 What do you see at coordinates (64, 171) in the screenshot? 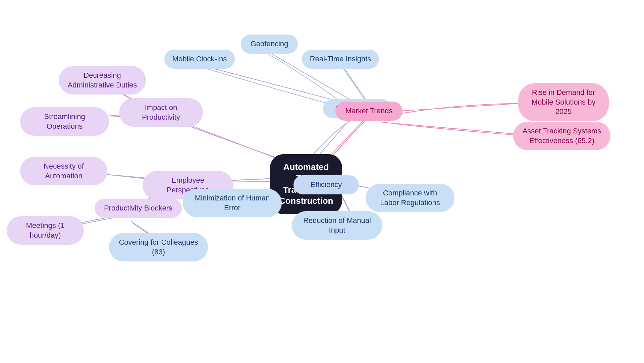
I see `necessity-automation-node: Necessity of Automation` at bounding box center [64, 171].